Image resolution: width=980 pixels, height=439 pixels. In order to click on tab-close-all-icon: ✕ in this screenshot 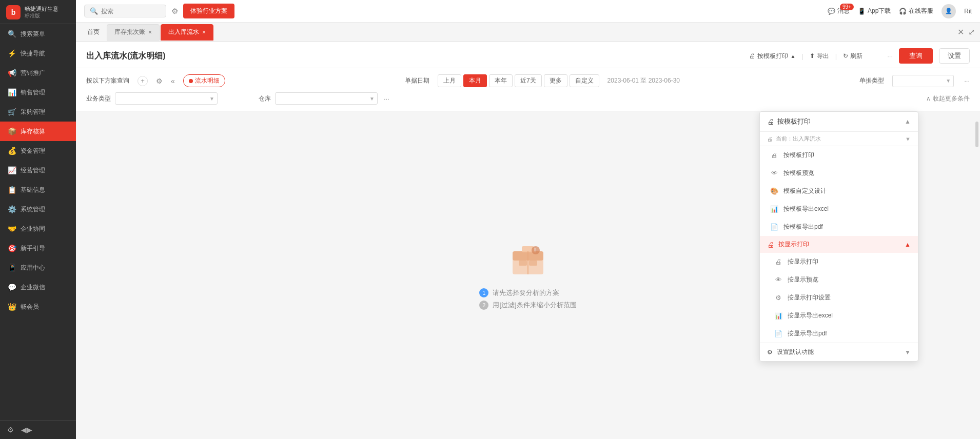, I will do `click(961, 32)`.